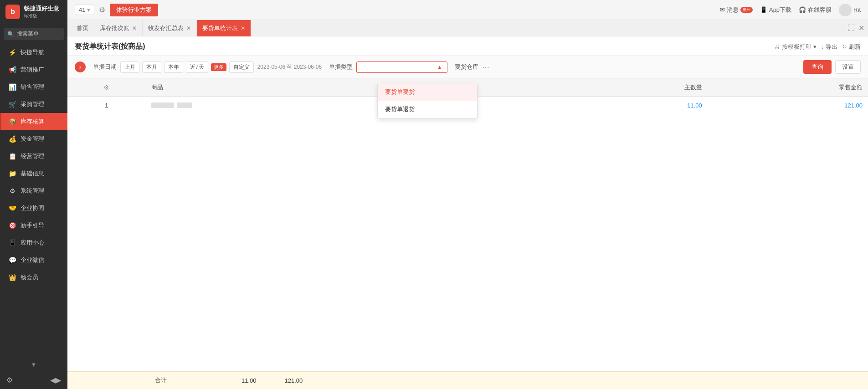 The image size is (868, 389). Describe the element at coordinates (34, 70) in the screenshot. I see `sidebar-item-marketing: 📢 营销推广` at that location.